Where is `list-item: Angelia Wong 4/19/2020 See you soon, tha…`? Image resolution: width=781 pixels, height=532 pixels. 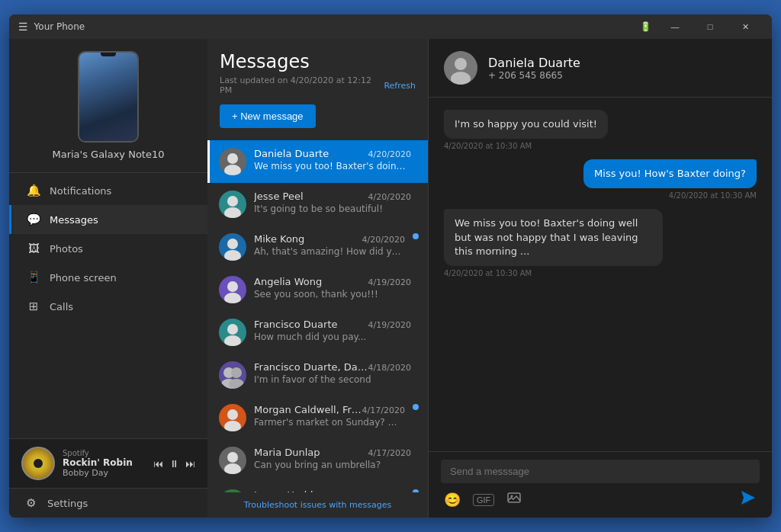 list-item: Angelia Wong 4/19/2020 See you soon, tha… is located at coordinates (317, 290).